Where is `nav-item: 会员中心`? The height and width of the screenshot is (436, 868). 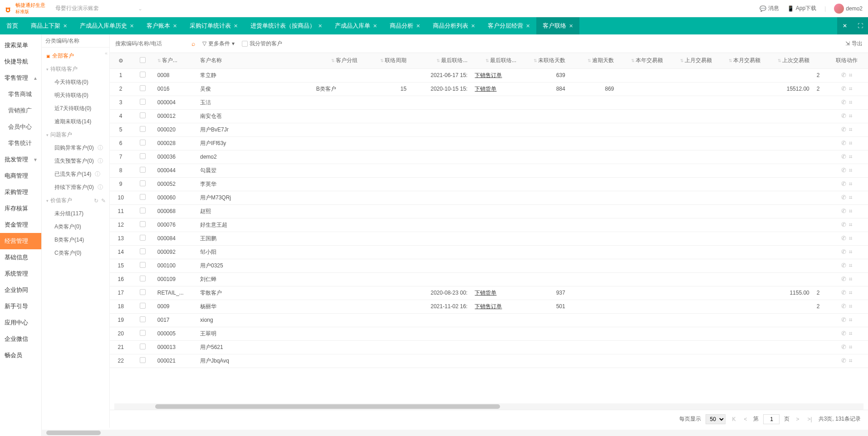 nav-item: 会员中心 is located at coordinates (21, 127).